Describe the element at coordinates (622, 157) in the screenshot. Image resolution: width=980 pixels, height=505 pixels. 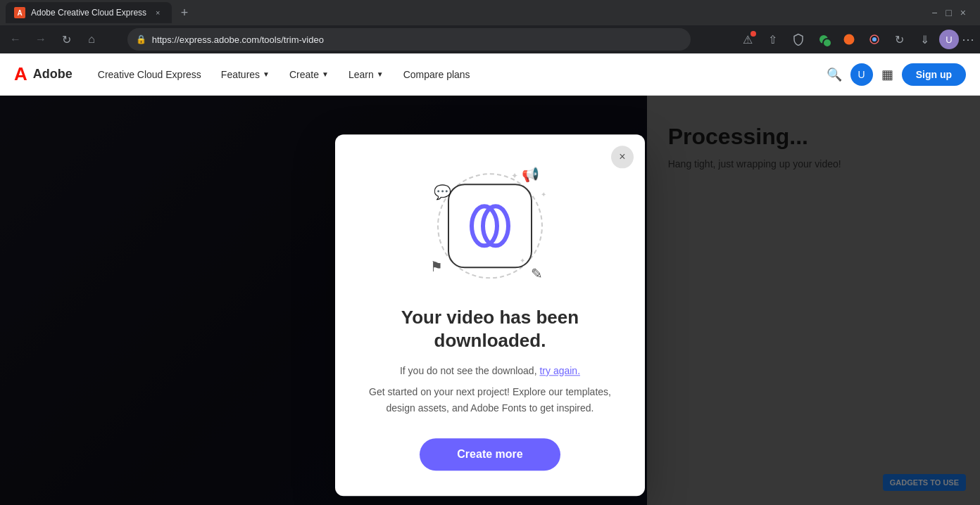
I see `modal-close-button: ×` at that location.